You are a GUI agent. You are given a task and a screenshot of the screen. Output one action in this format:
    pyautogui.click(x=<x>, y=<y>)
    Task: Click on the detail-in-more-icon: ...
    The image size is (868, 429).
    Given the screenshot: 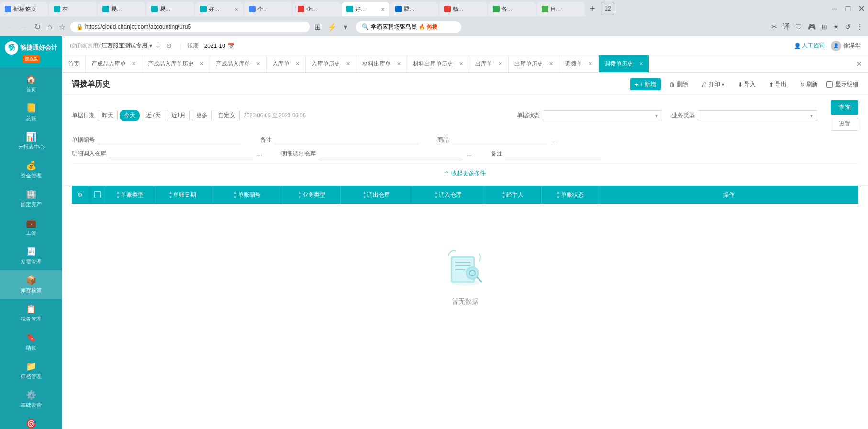 What is the action you would take?
    pyautogui.click(x=260, y=154)
    